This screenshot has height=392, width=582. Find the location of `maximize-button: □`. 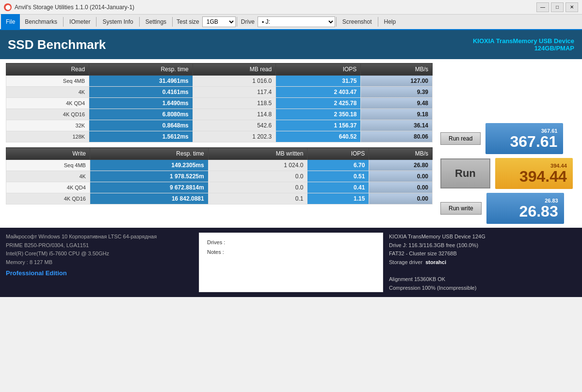

maximize-button: □ is located at coordinates (557, 7).